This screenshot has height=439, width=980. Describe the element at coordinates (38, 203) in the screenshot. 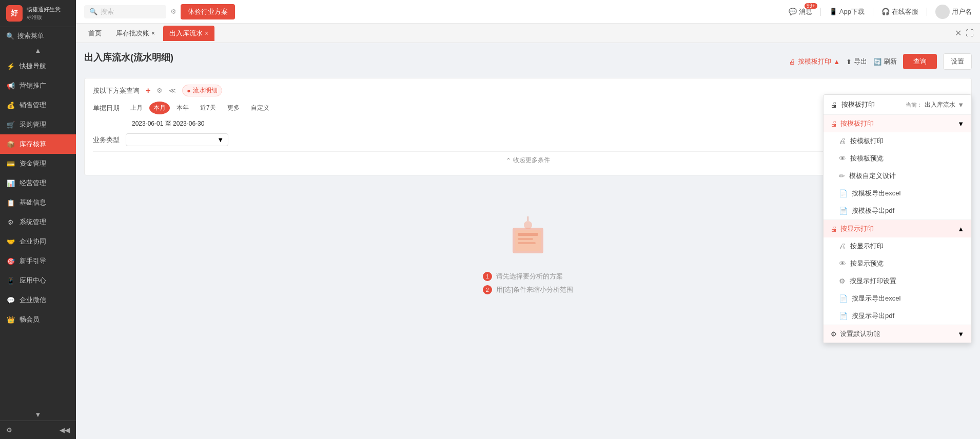

I see `sidebar-item-basic: 📋 基础信息` at that location.